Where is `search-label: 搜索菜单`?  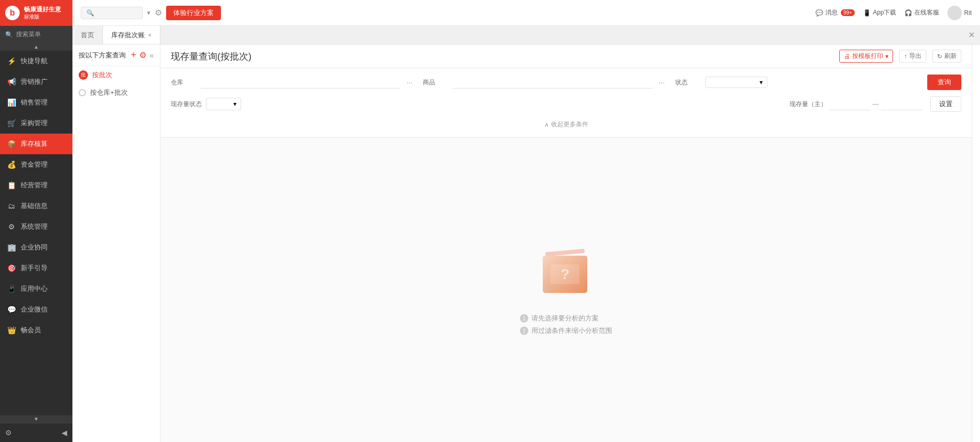
search-label: 搜索菜单 is located at coordinates (28, 34).